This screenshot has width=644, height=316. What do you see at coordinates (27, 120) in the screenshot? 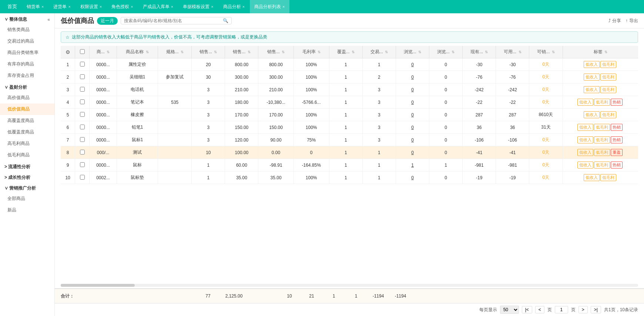
I see `sidebar-item-high-coverage: 高覆盖度商品` at bounding box center [27, 120].